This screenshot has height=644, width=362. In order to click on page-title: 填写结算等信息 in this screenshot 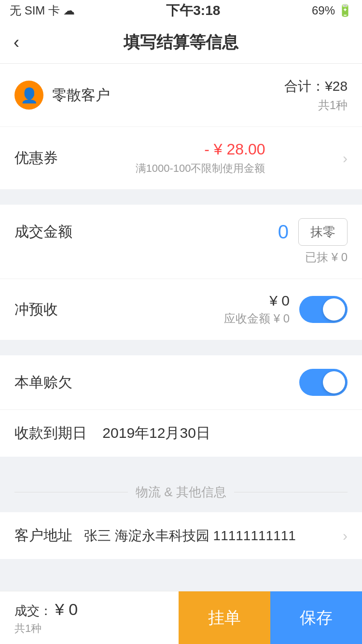, I will do `click(181, 42)`.